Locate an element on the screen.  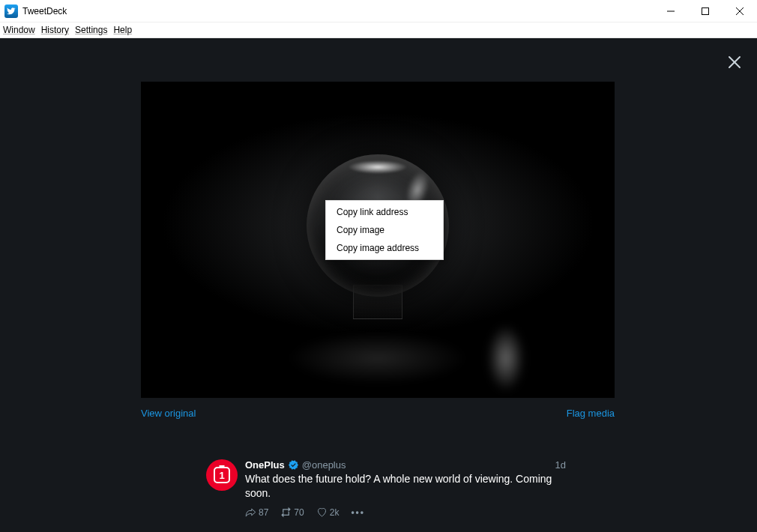
like-count: 2k is located at coordinates (334, 513).